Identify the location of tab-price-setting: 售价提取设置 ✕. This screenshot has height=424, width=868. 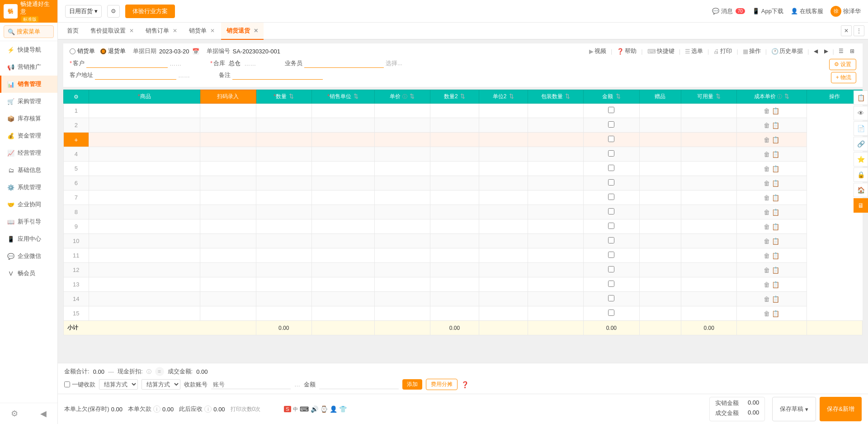
(112, 31).